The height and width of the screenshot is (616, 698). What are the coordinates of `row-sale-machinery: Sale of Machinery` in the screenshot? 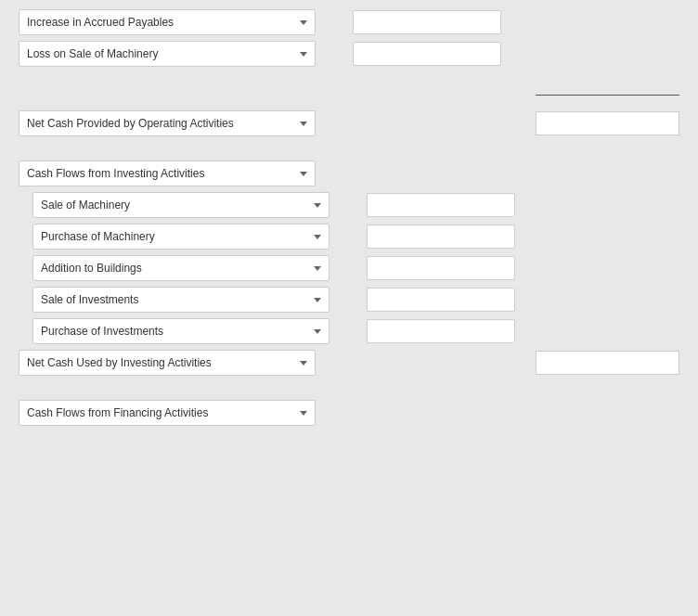 It's located at (349, 205).